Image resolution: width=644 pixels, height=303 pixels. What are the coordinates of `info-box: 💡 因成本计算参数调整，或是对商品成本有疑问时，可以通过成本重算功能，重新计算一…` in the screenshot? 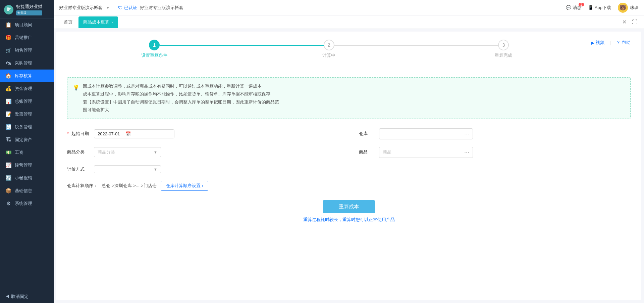 It's located at (349, 98).